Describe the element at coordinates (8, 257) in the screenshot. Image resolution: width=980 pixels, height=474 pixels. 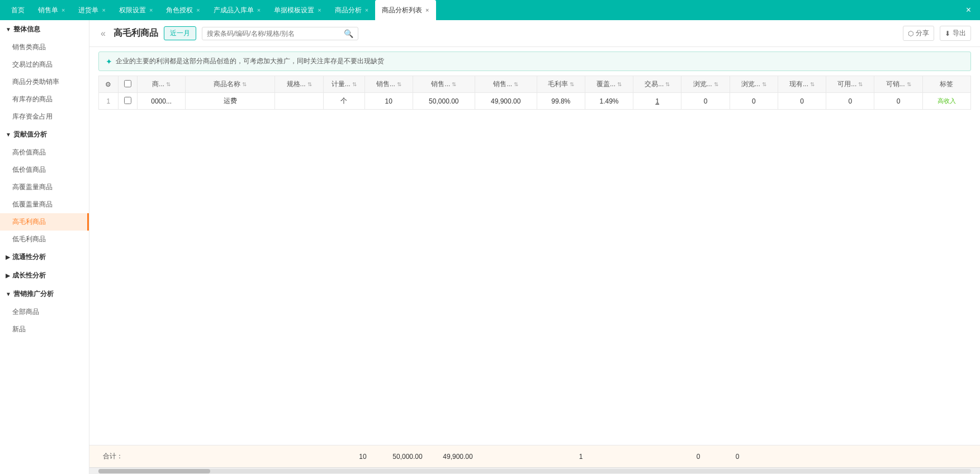
I see `arrow-right-icon: ▶` at that location.